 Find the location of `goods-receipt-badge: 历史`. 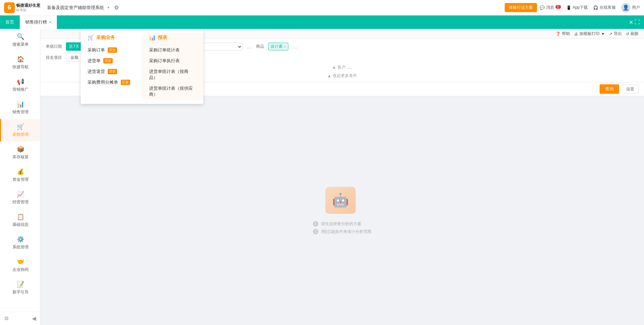

goods-receipt-badge: 历史 is located at coordinates (108, 61).